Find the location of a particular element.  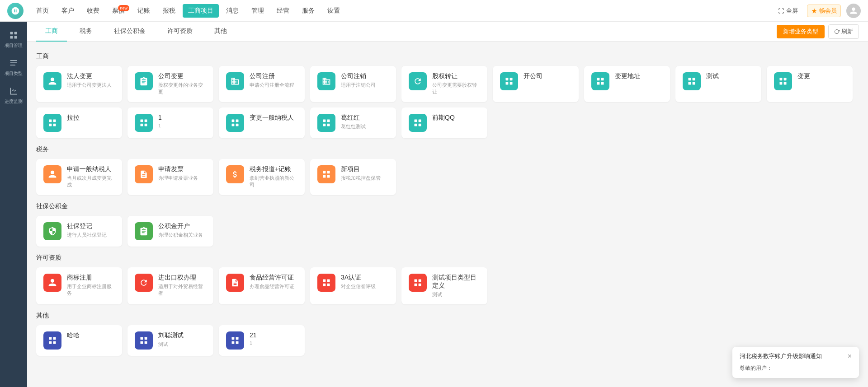

card-desc-刘聪测试: 测试 is located at coordinates (182, 344).